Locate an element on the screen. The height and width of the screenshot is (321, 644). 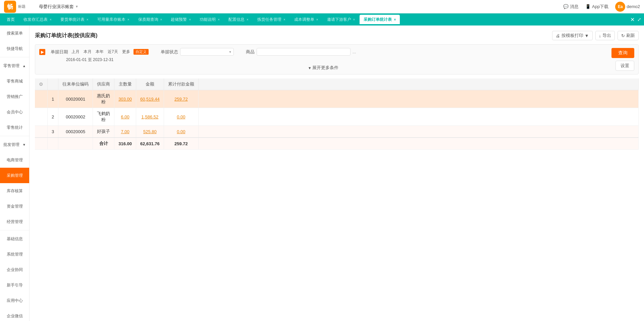
sidebar-item-enterprise-wechat: 企业微信 is located at coordinates (15, 315).